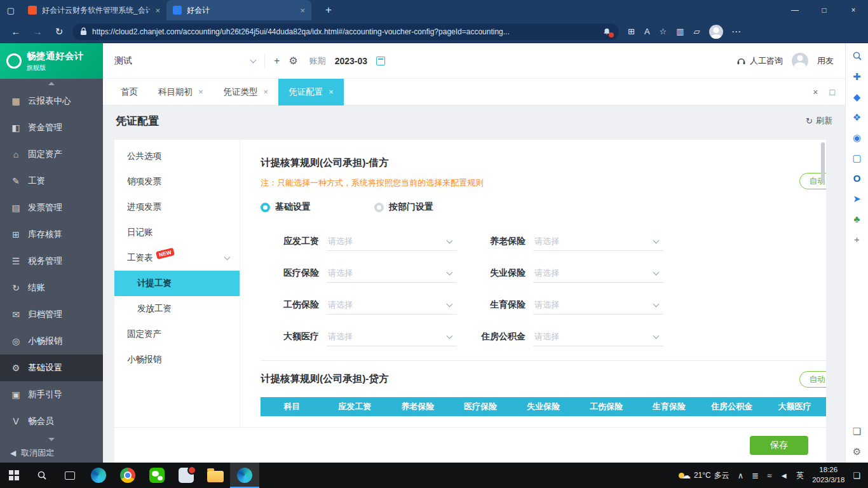  I want to click on sidebar-item-fixed-assets: ⌂ 固定资产, so click(51, 154).